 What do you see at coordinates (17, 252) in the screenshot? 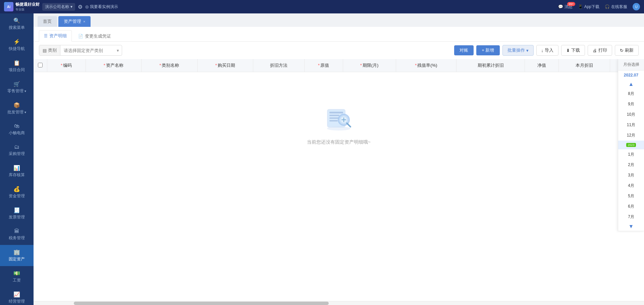
I see `fixedassets-icon: 🏢` at bounding box center [17, 252].